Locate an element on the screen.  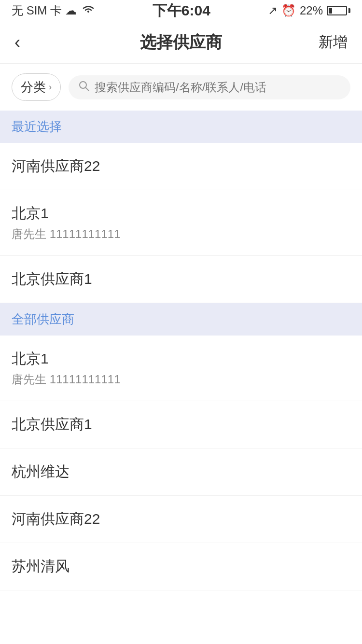
filter-row: 分类 › is located at coordinates (181, 87).